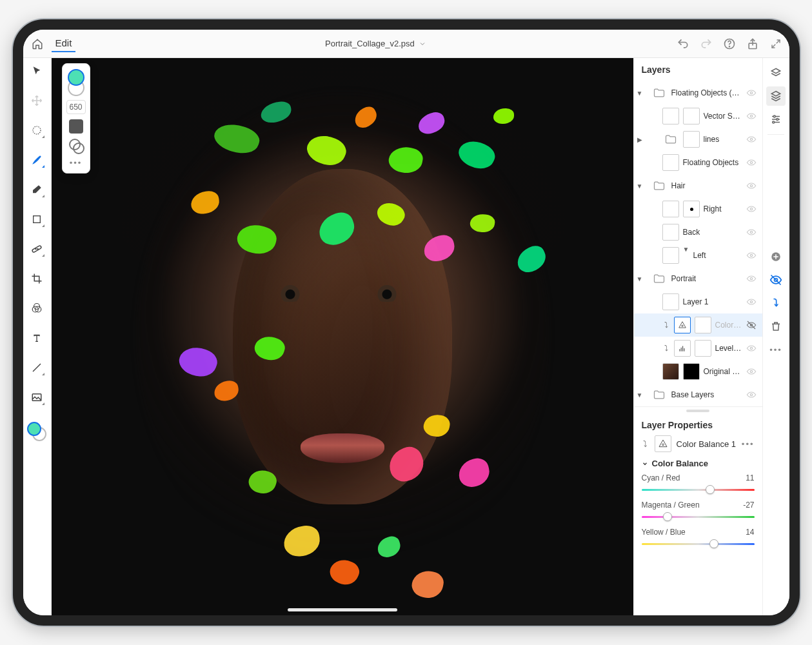  What do you see at coordinates (776, 350) in the screenshot?
I see `dock-more-button: •••` at bounding box center [776, 350].